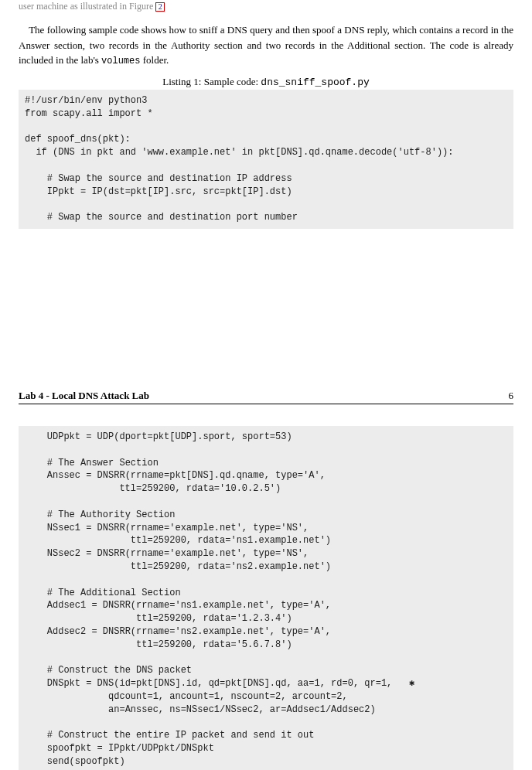 The image size is (532, 770). Describe the element at coordinates (160, 7) in the screenshot. I see `figure-ref-box: 2` at that location.